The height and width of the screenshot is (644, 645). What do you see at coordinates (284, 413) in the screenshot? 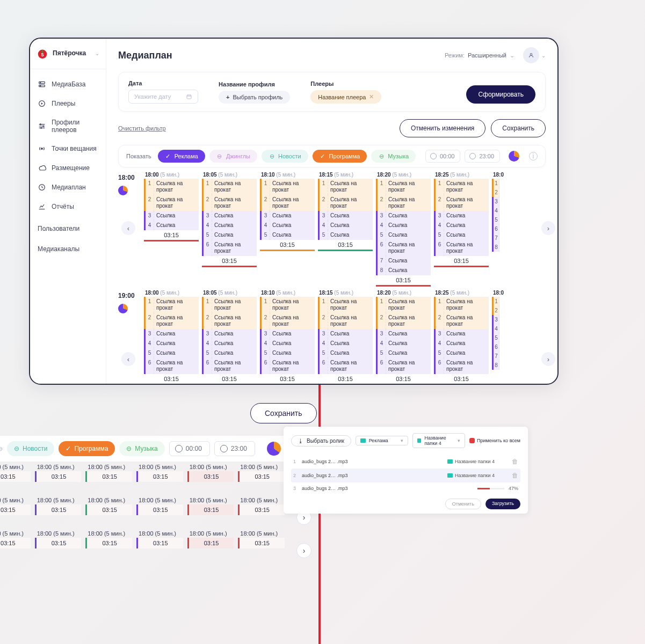
I see `bg-save-button: Сохранить` at bounding box center [284, 413].